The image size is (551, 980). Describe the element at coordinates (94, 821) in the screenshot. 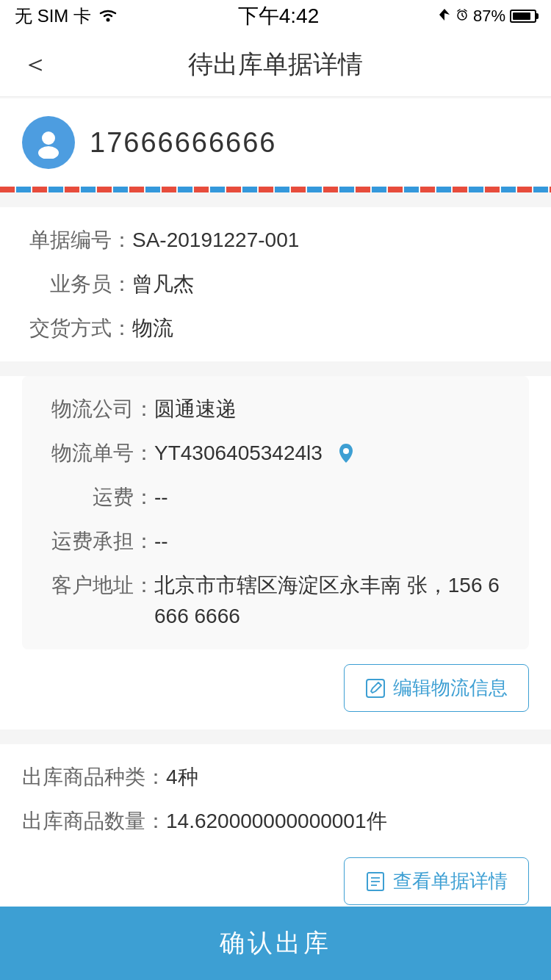

I see `outbound-quantity-label: 出库商品数量：` at that location.